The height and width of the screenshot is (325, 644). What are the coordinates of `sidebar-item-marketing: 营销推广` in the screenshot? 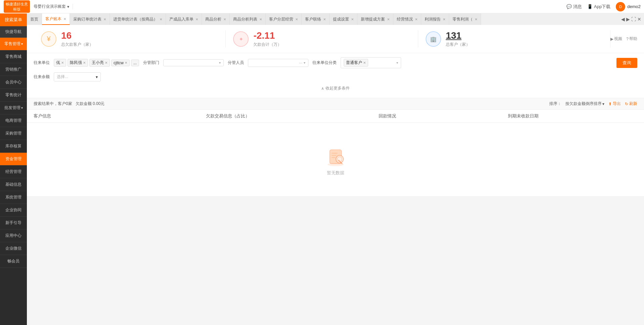 It's located at (13, 70).